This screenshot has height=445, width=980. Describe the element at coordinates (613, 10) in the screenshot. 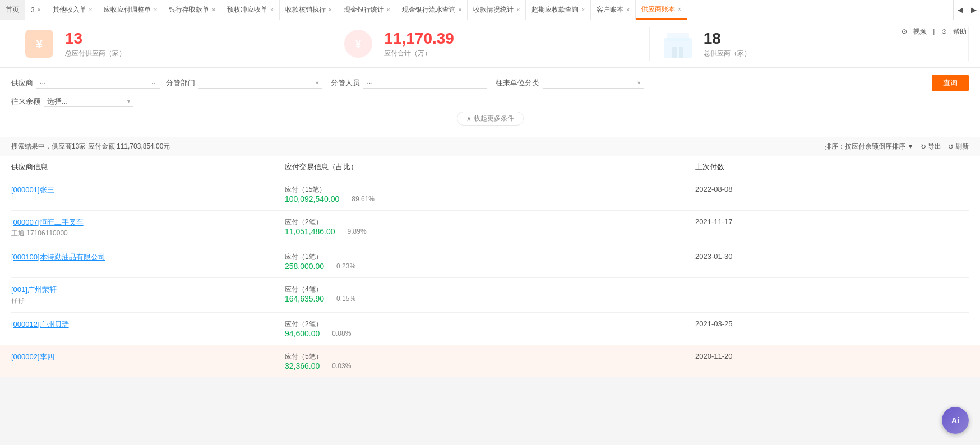

I see `nav-tab-customer-account: 客户账本 ×` at that location.